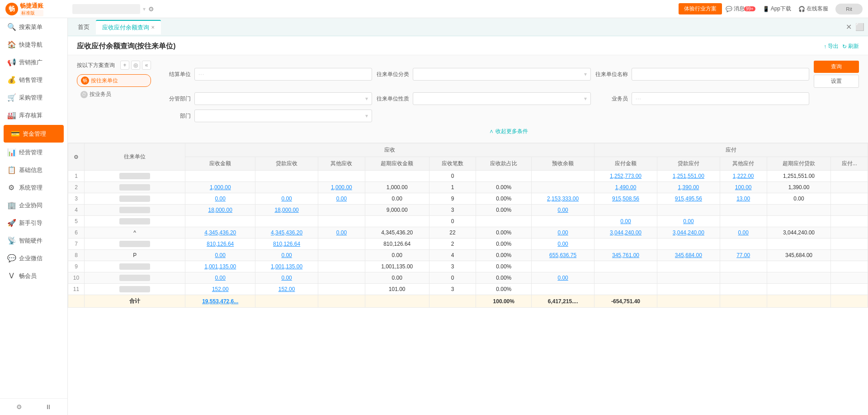 The height and width of the screenshot is (415, 868). Describe the element at coordinates (721, 74) in the screenshot. I see `unit-name-input` at that location.